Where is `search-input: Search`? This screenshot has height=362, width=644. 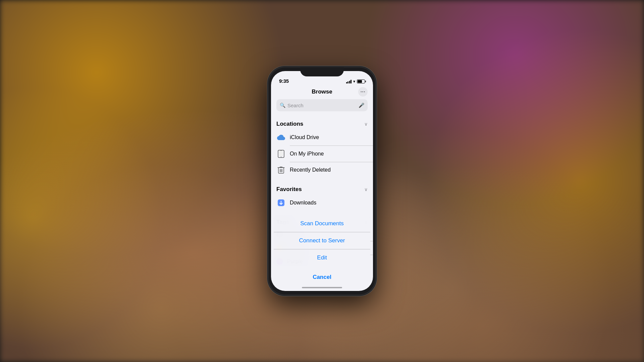
search-input: Search is located at coordinates (322, 105).